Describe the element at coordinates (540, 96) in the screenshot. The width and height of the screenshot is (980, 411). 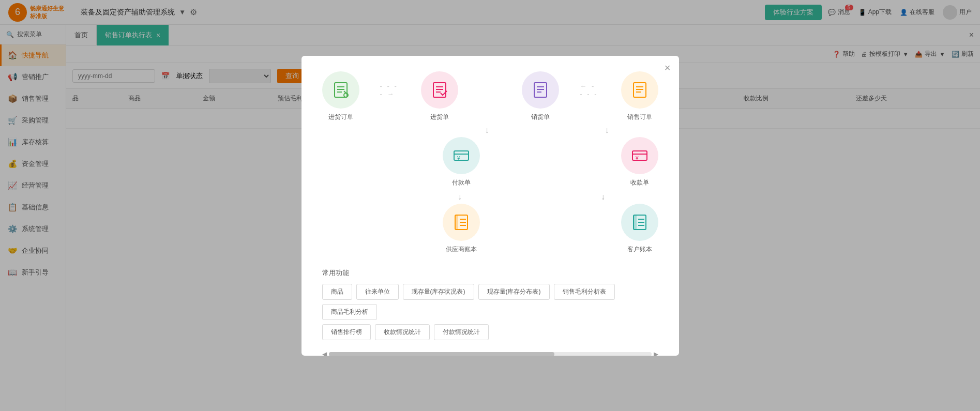
I see `flow-node-sales-order-node: 销货单` at that location.